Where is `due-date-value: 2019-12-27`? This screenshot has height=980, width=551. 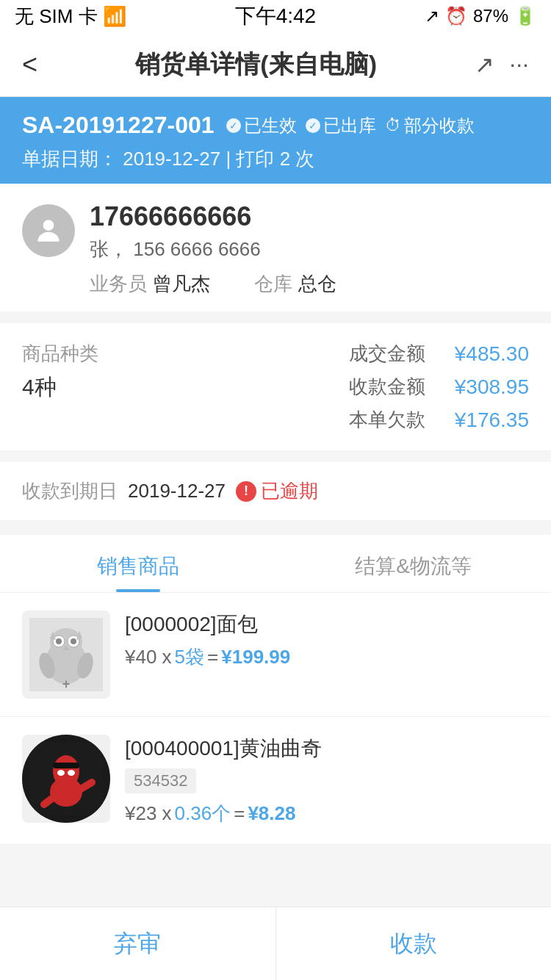 due-date-value: 2019-12-27 is located at coordinates (176, 491).